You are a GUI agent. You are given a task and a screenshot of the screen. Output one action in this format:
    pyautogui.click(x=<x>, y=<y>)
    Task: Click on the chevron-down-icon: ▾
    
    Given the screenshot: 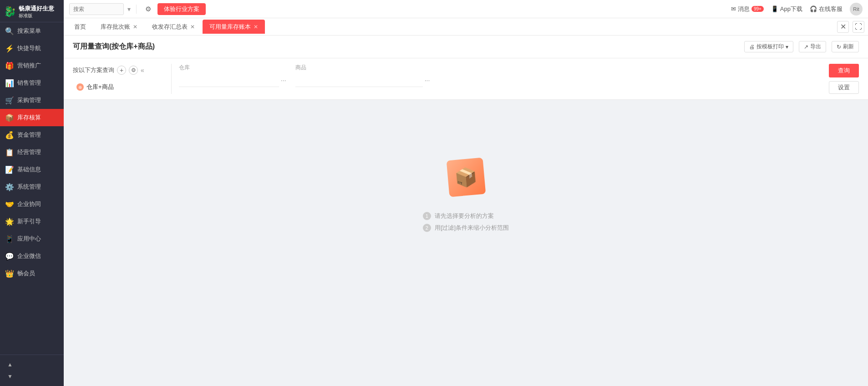 What is the action you would take?
    pyautogui.click(x=787, y=47)
    